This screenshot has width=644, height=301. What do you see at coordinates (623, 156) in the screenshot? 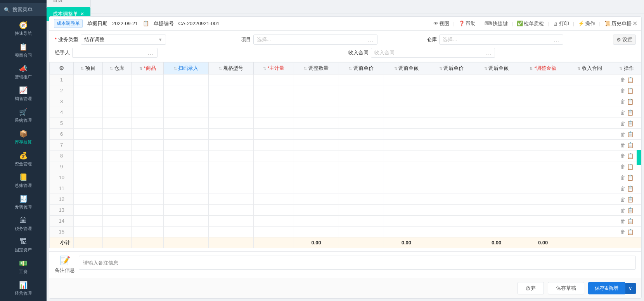
I see `delete-icon-8: 🗑` at bounding box center [623, 156].